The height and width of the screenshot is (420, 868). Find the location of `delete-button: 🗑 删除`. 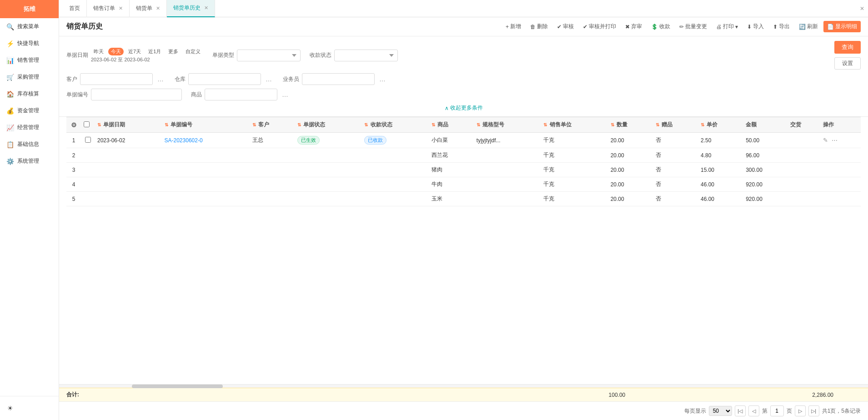

delete-button: 🗑 删除 is located at coordinates (539, 26).